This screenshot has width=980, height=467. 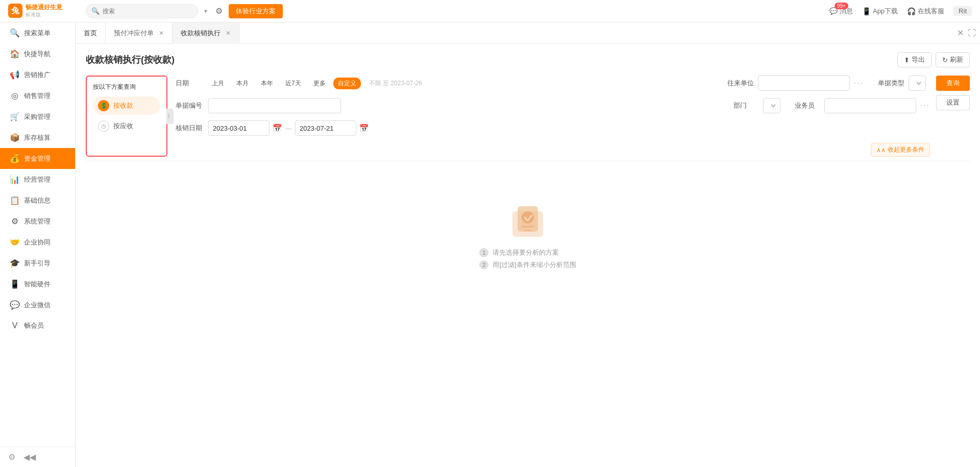 What do you see at coordinates (553, 150) in the screenshot?
I see `filter-toggle-row: ∧∧ 收起更多条件` at bounding box center [553, 150].